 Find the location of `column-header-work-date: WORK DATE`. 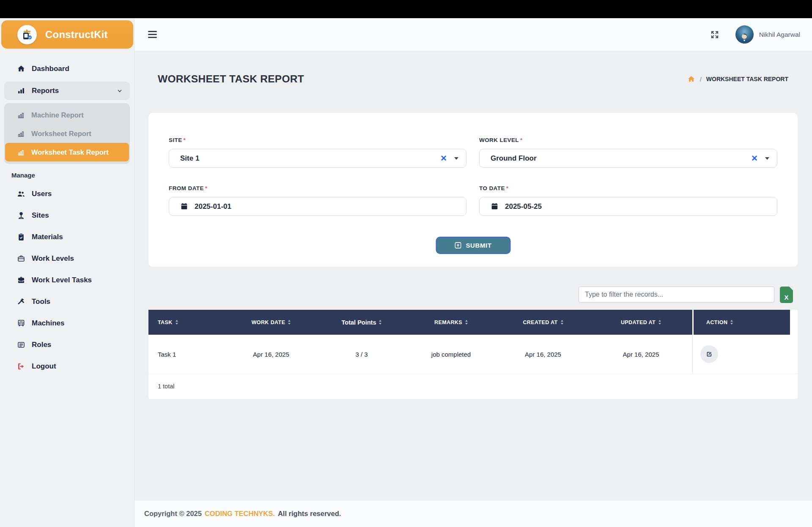

column-header-work-date: WORK DATE is located at coordinates (271, 322).